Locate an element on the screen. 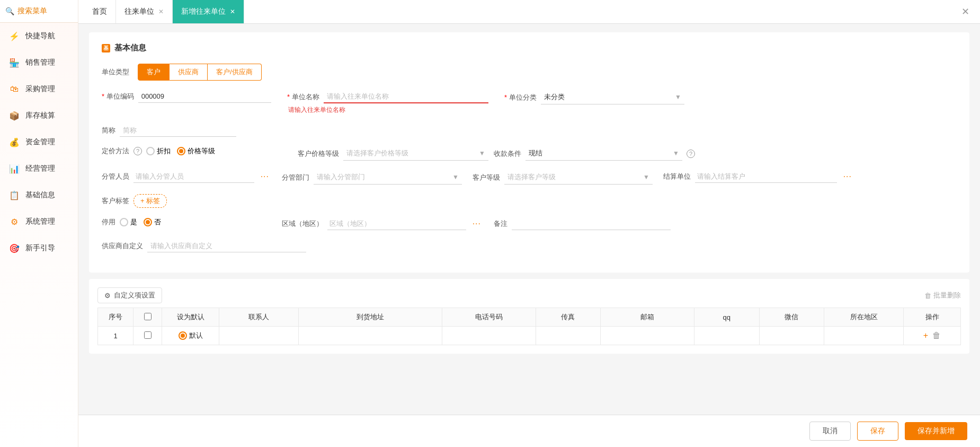 The image size is (980, 447). sidebar-finance-label: 资金管理 is located at coordinates (40, 142).